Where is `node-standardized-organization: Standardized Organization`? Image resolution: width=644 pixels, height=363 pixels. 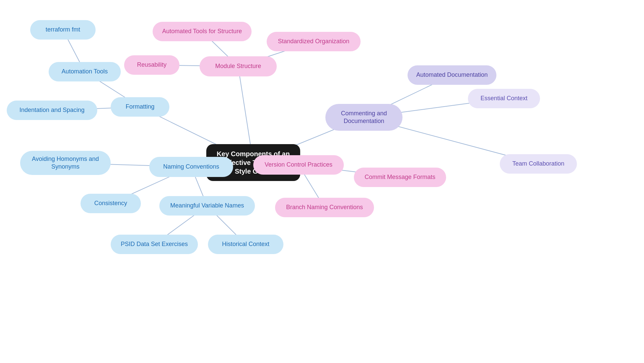
node-standardized-organization: Standardized Organization is located at coordinates (314, 42).